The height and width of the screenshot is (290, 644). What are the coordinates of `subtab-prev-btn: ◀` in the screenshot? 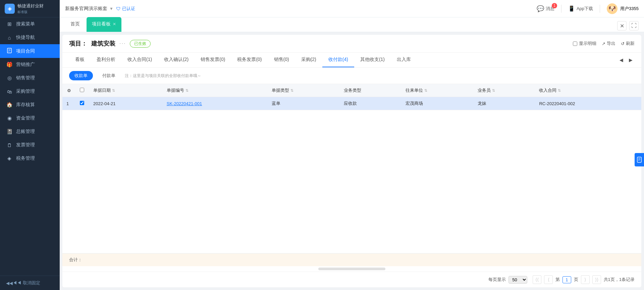 It's located at (621, 60).